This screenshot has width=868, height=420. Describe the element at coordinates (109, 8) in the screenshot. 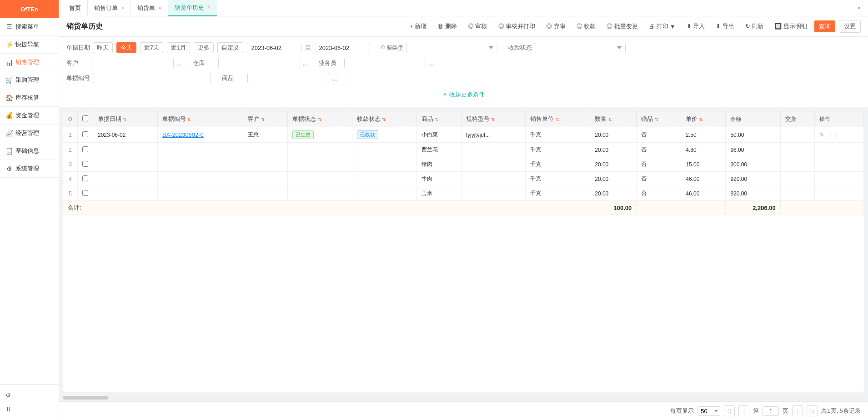

I see `tab-sales-order: 销售订单 ×` at that location.